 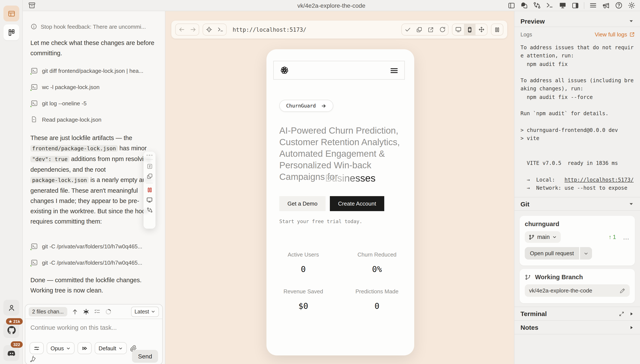 What do you see at coordinates (94, 334) in the screenshot?
I see `composer: 2 files chan... Latest Continue working …` at bounding box center [94, 334].